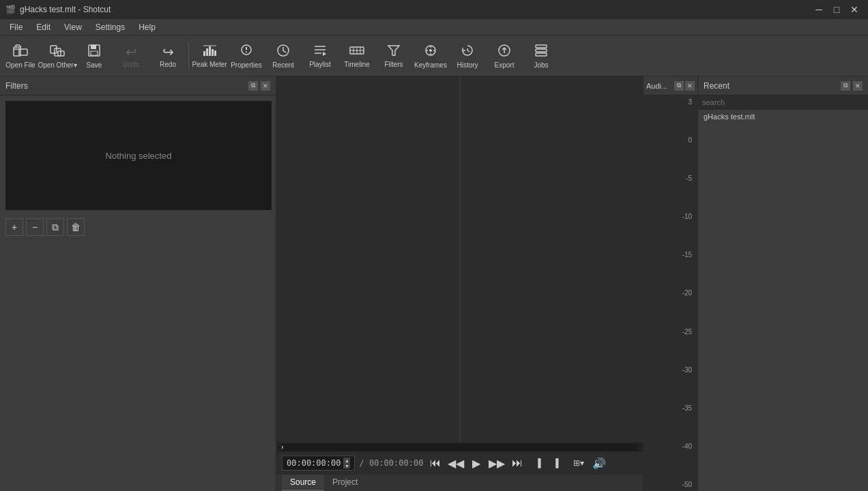  What do you see at coordinates (476, 463) in the screenshot?
I see `play-button: ▶` at bounding box center [476, 463].